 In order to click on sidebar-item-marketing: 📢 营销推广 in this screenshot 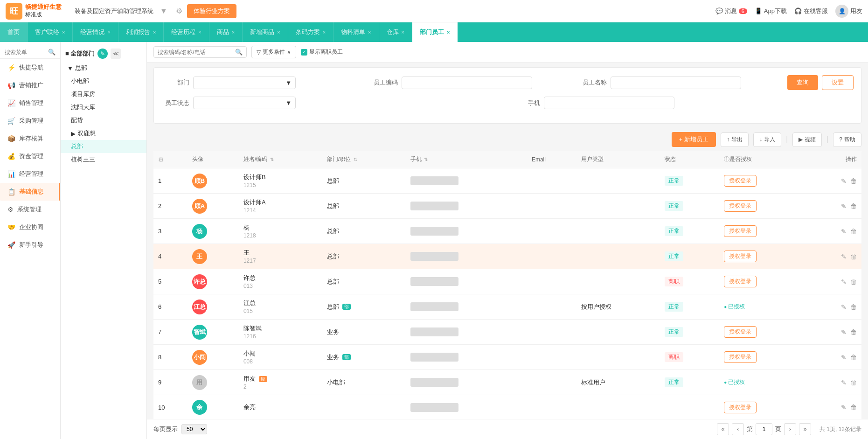, I will do `click(30, 85)`.